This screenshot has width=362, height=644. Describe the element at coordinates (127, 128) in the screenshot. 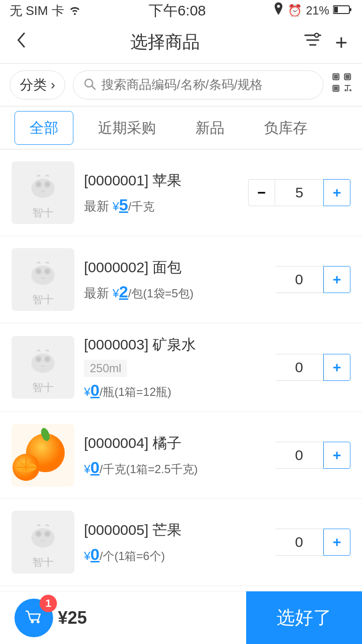

I see `tab-recent: 近期采购` at that location.